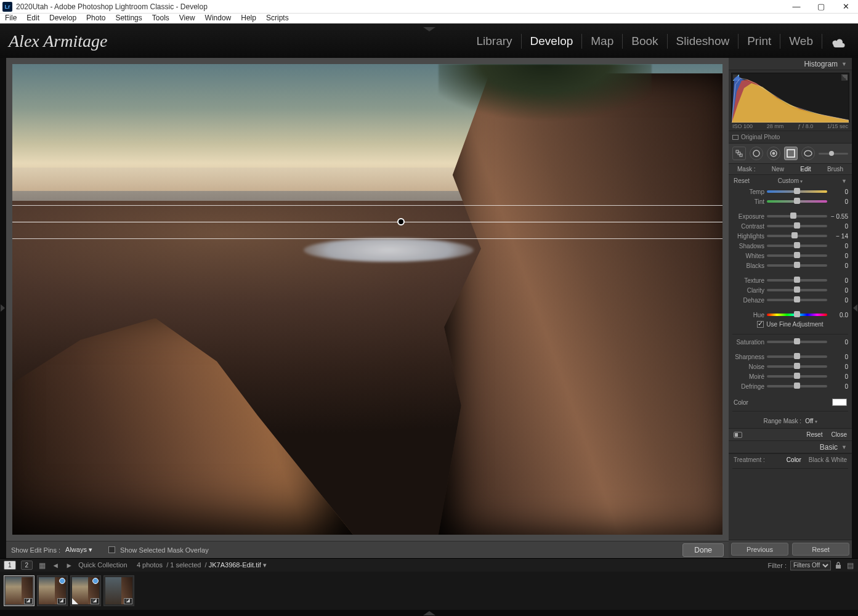 Image resolution: width=858 pixels, height=616 pixels. Describe the element at coordinates (128, 18) in the screenshot. I see `menu-settings: Settings` at that location.